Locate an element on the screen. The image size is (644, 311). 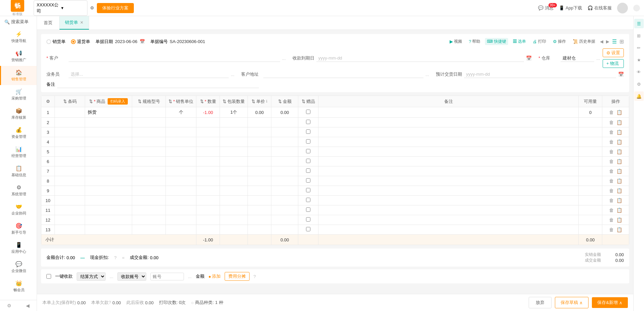
scan-button: 扫码录入 is located at coordinates (118, 102).